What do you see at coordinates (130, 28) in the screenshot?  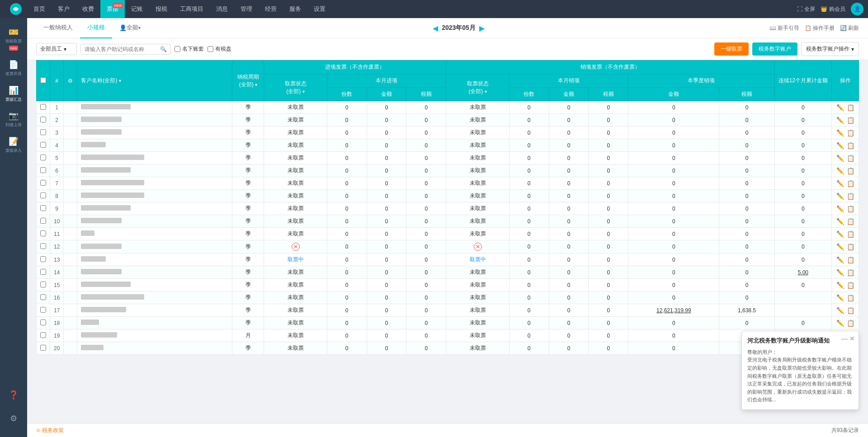 I see `tab-all: 👤 全能 ▾` at bounding box center [130, 28].